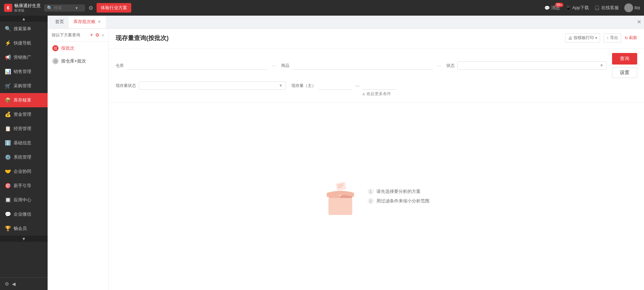  I want to click on tab-close-icon: ✕, so click(99, 22).